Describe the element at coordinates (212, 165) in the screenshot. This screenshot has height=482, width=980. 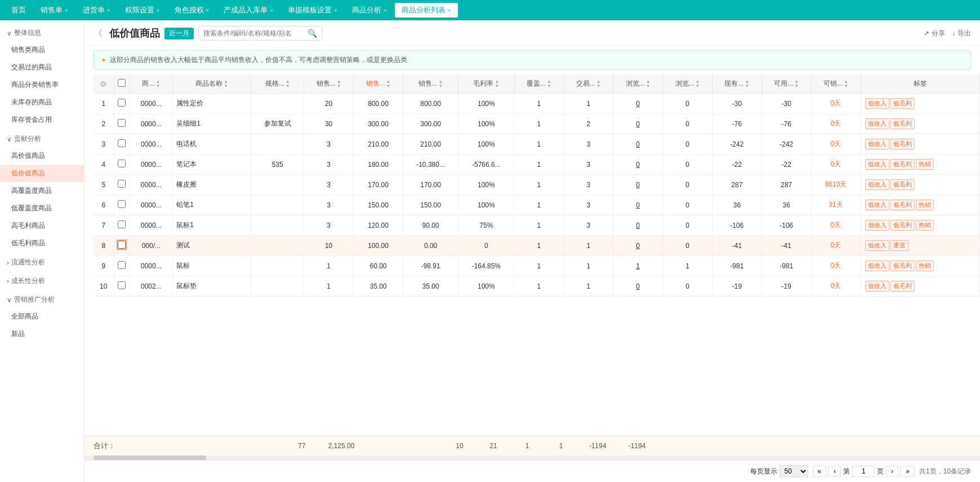
I see `row-name: 笔记本` at that location.